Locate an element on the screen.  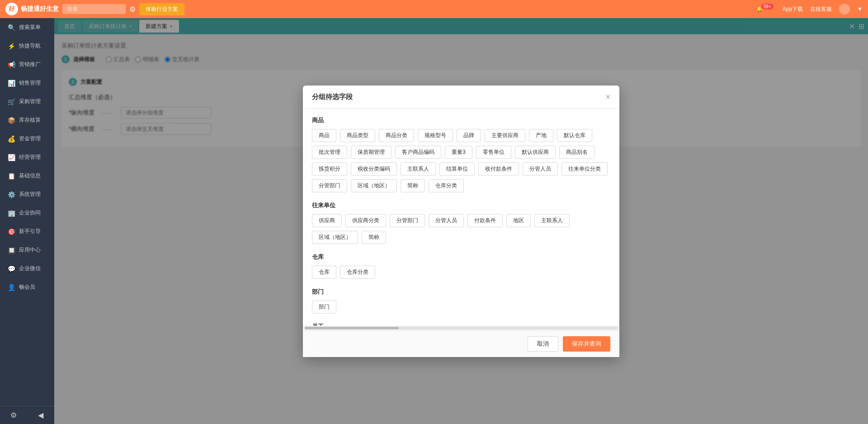
top-bar-right: 🔔99+ App下载 在线客服 ▼ is located at coordinates (809, 9).